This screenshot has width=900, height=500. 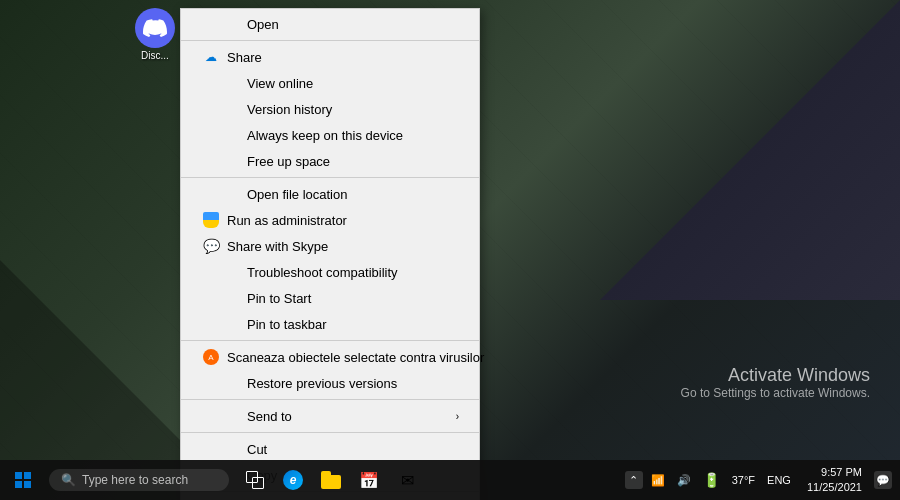 I want to click on discord-icon-label: Disc..., so click(x=155, y=56).